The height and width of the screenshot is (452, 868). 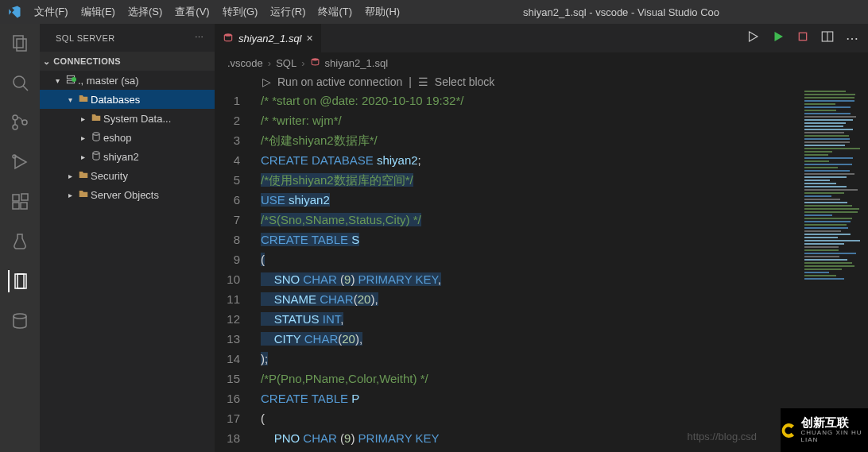 What do you see at coordinates (71, 81) in the screenshot?
I see `server-icon` at bounding box center [71, 81].